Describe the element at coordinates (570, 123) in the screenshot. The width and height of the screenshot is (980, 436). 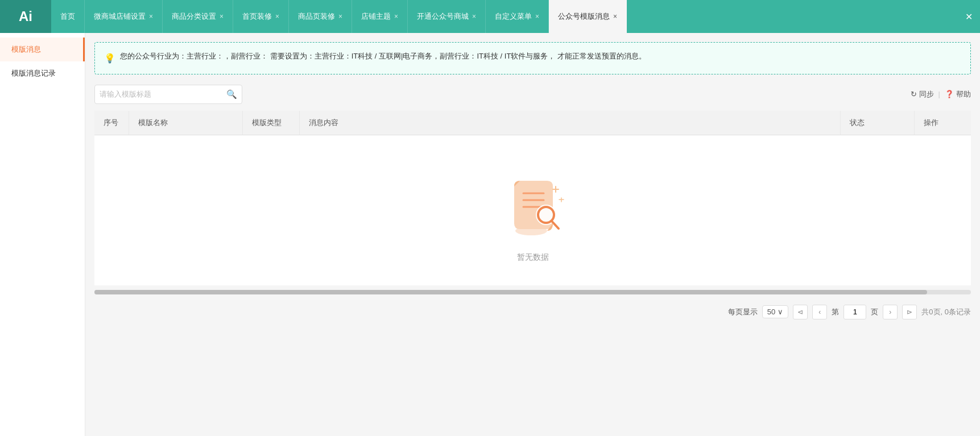
I see `col-header-content: 消息内容` at that location.